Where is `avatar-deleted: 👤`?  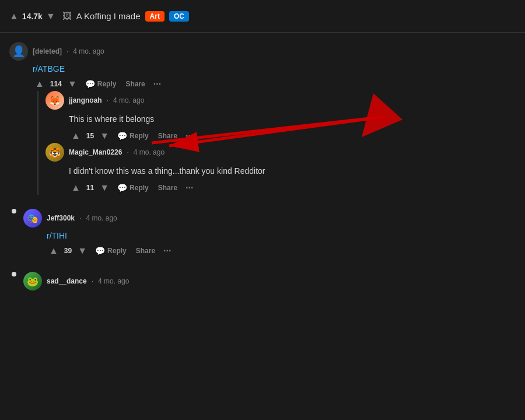 avatar-deleted: 👤 is located at coordinates (19, 51).